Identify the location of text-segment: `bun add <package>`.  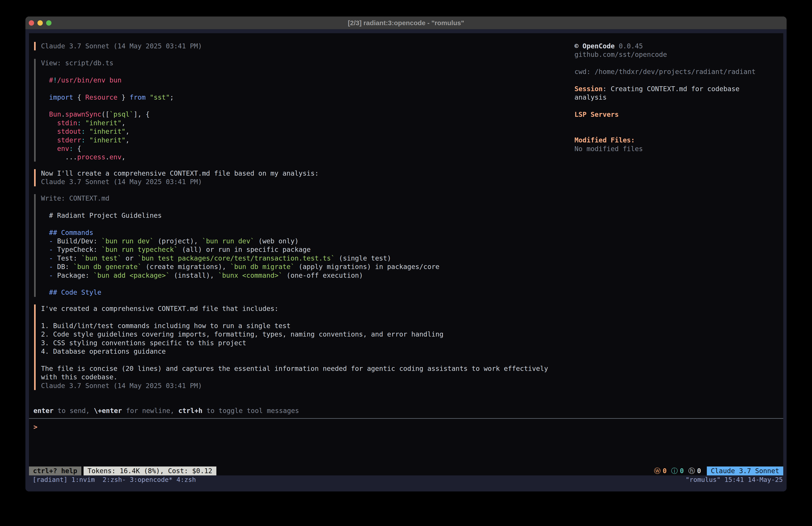
(132, 275).